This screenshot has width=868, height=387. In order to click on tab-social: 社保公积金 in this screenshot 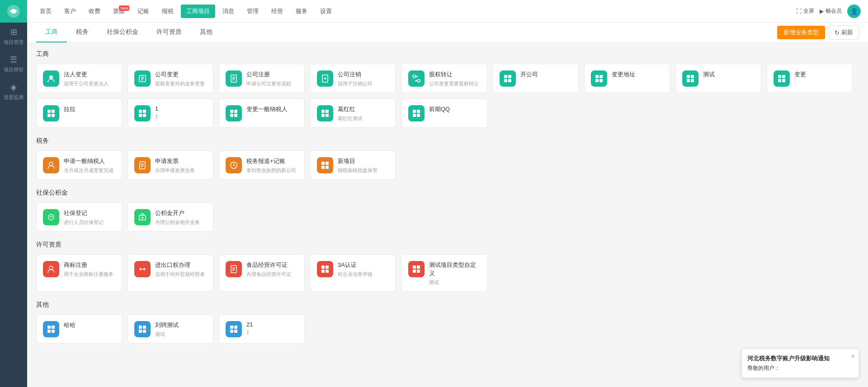, I will do `click(123, 33)`.